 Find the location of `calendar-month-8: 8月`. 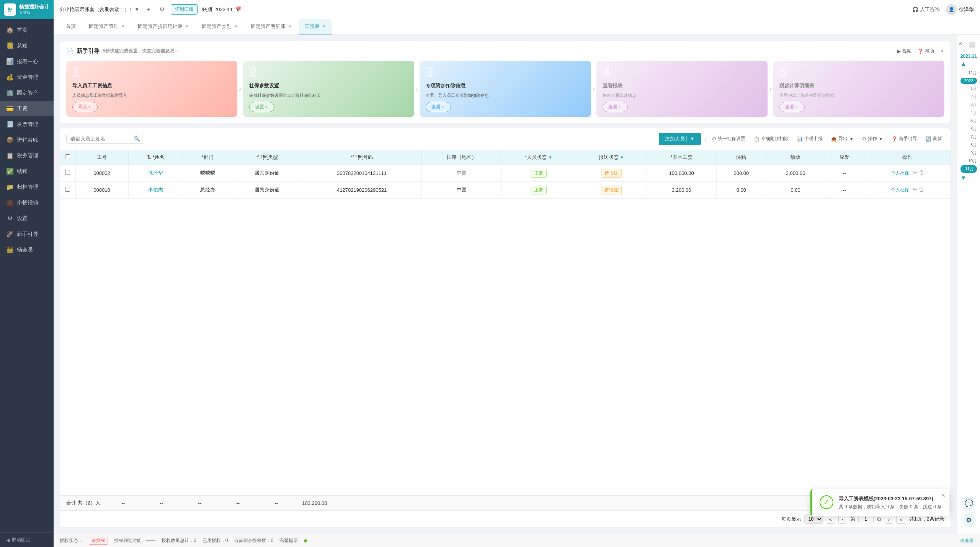

calendar-month-8: 8月 is located at coordinates (969, 145).